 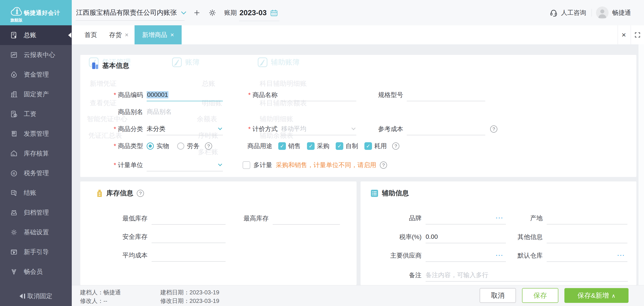 I want to click on general-ledger-icon, so click(x=14, y=35).